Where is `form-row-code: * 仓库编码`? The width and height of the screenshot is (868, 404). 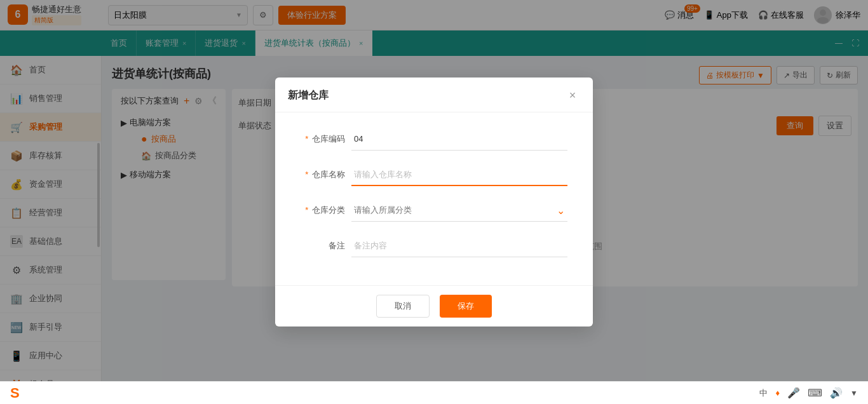 form-row-code: * 仓库编码 is located at coordinates (434, 139).